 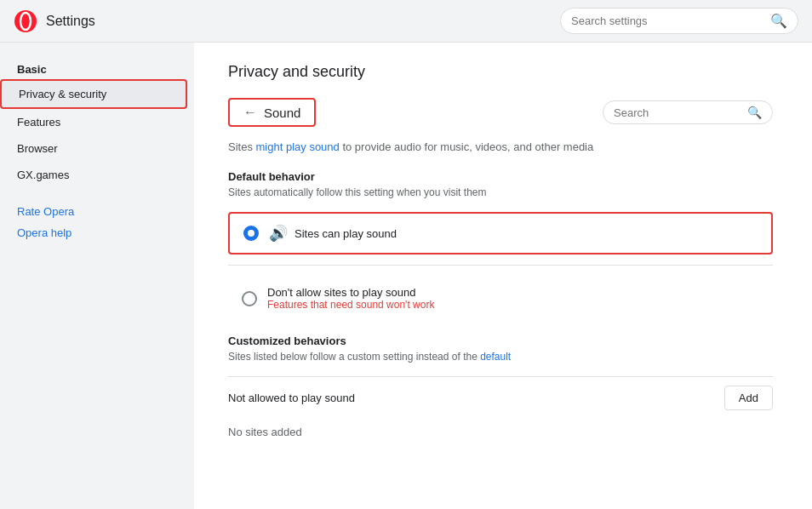 What do you see at coordinates (251, 233) in the screenshot?
I see `radio-circle-sites-can-play` at bounding box center [251, 233].